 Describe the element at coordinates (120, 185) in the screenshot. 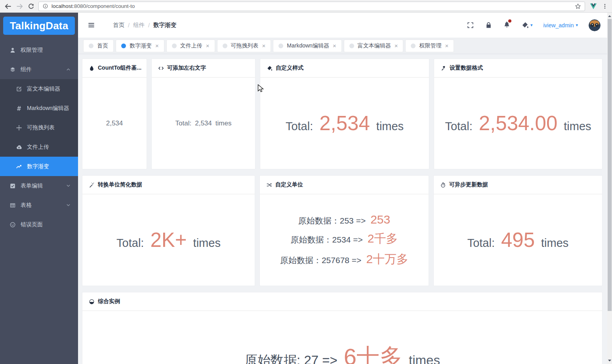

I see `card-title: 转换单位简化数据` at that location.